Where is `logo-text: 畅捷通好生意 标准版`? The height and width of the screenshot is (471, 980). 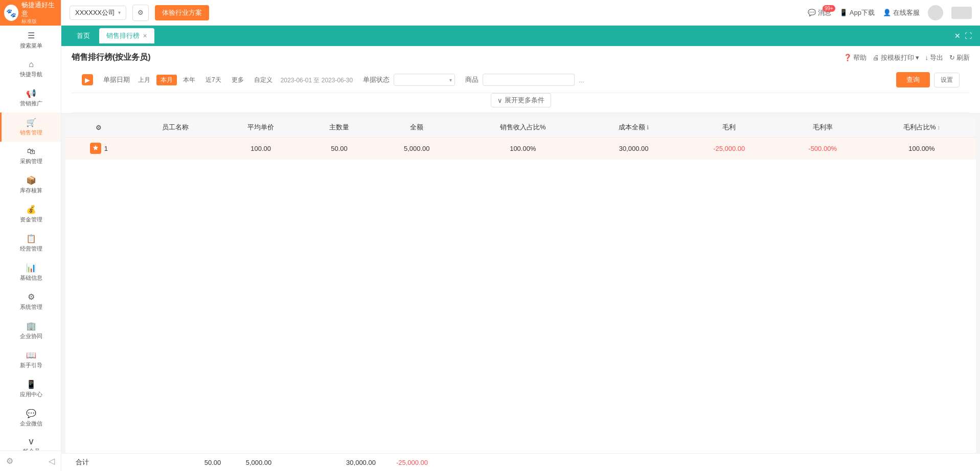
logo-text: 畅捷通好生意 标准版 is located at coordinates (39, 13).